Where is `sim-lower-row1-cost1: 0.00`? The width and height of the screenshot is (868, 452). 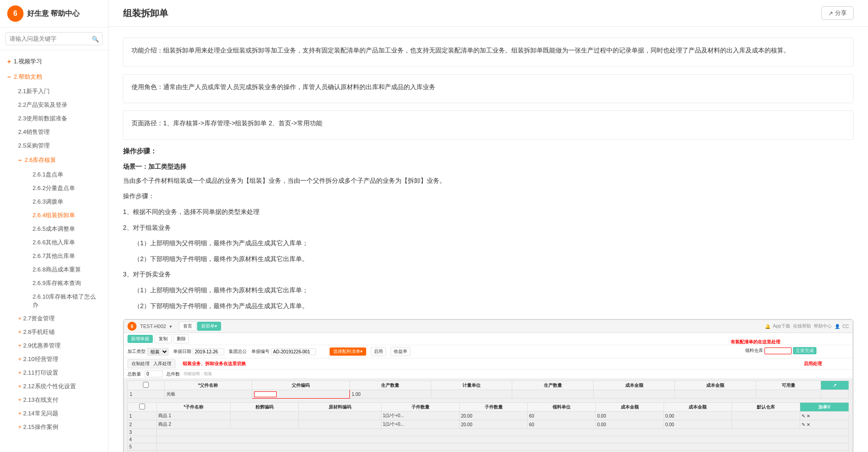
sim-lower-row1-cost1: 0.00 is located at coordinates (629, 416).